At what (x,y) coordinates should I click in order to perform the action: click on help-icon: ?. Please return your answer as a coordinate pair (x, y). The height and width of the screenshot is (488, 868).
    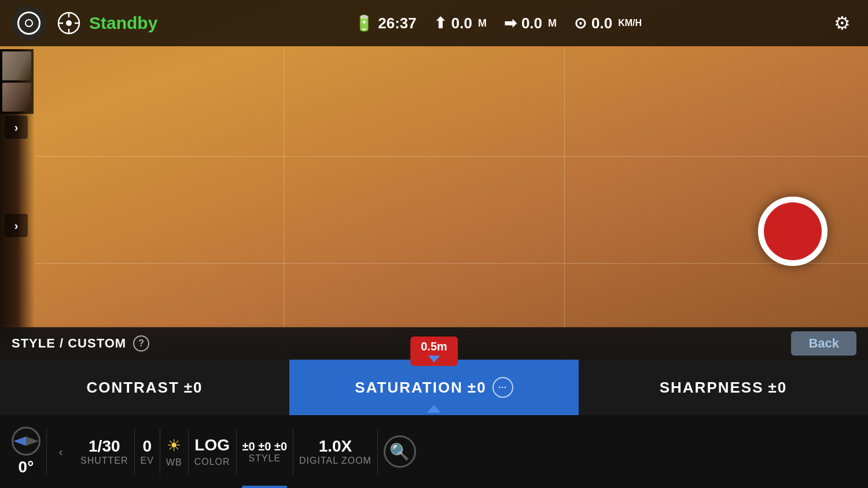
    Looking at the image, I should click on (141, 343).